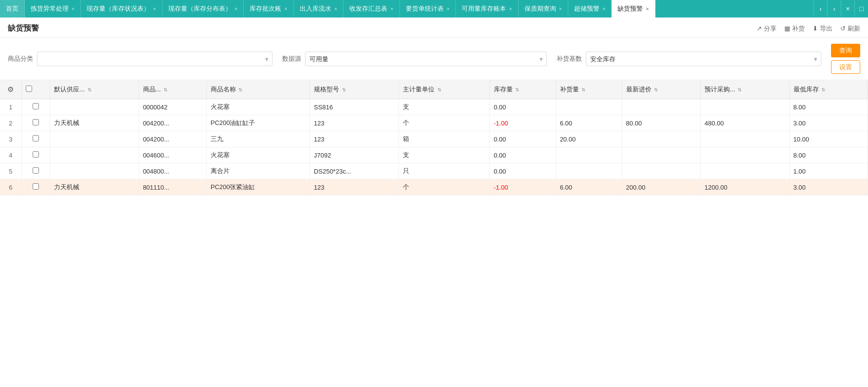 Image resolution: width=868 pixels, height=387 pixels. I want to click on col-default-supplier-sort-icon: ⇅, so click(90, 89).